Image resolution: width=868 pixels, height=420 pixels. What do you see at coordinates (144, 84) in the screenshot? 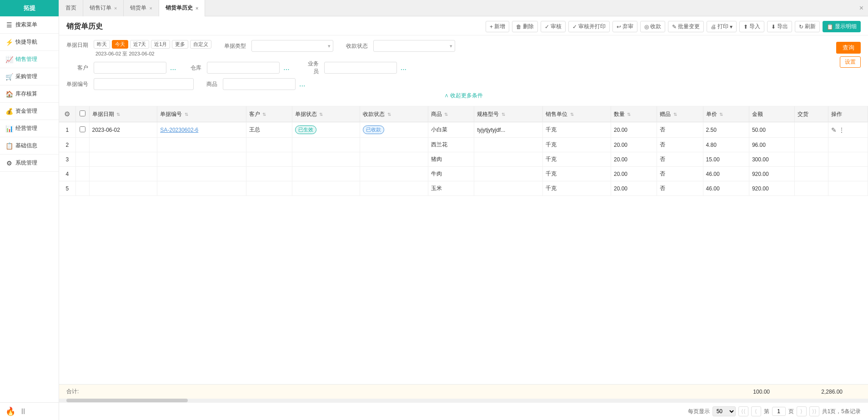
I see `doc-no-input` at bounding box center [144, 84].